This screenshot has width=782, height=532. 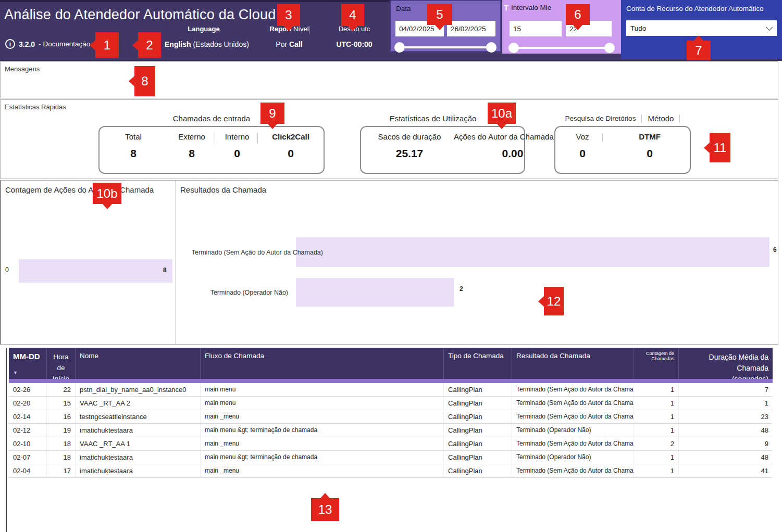 What do you see at coordinates (582, 150) in the screenshot?
I see `stat-voice: Voz 0` at bounding box center [582, 150].